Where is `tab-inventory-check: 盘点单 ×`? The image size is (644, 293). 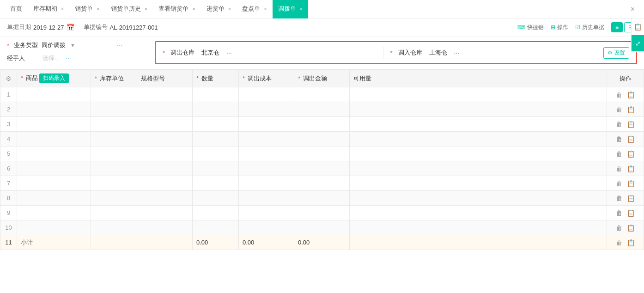 tab-inventory-check: 盘点单 × is located at coordinates (254, 9).